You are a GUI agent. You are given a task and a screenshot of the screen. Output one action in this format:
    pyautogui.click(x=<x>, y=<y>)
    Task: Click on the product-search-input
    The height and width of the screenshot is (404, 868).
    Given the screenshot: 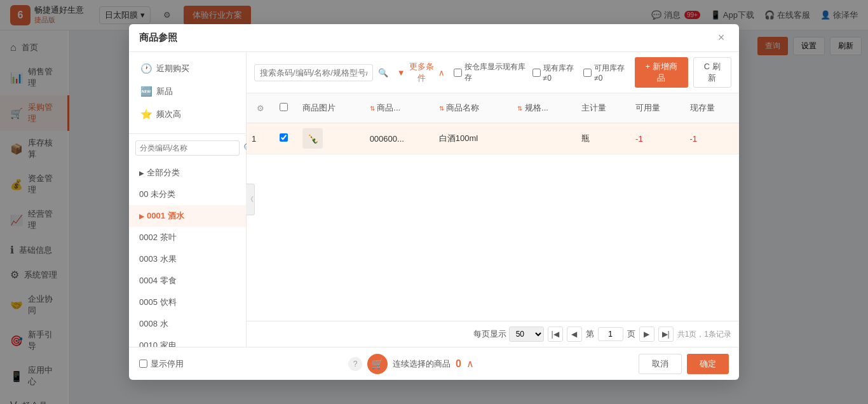 What is the action you would take?
    pyautogui.click(x=314, y=72)
    